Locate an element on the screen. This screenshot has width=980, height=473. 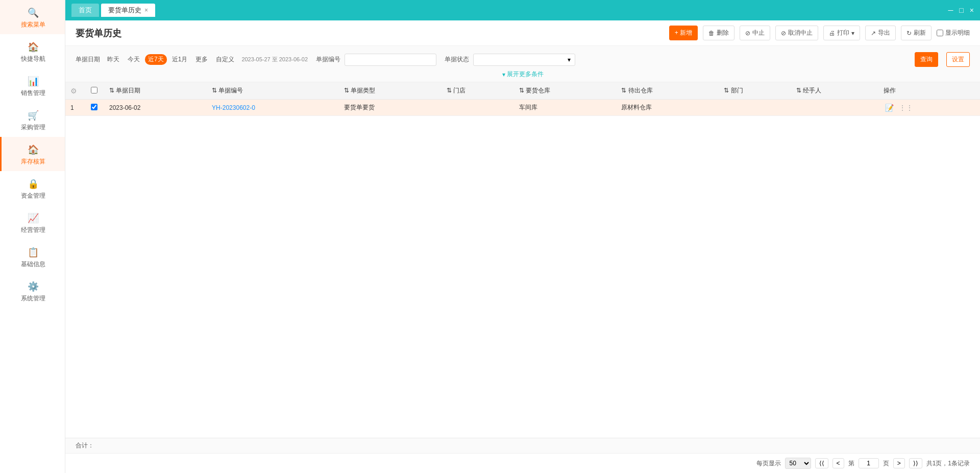
sidebar-item-label: 经营管理 is located at coordinates (33, 230).